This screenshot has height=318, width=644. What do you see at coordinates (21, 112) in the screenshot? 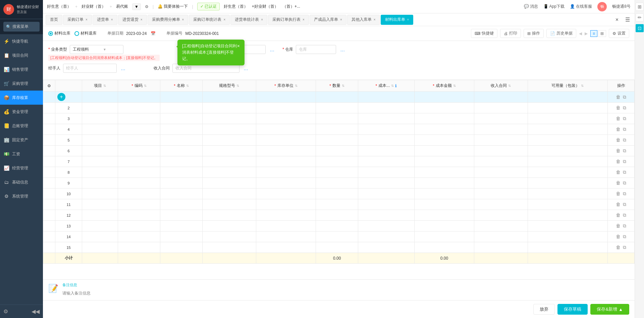
I see `sidebar-item-finance: 💰 资金管理` at bounding box center [21, 112].